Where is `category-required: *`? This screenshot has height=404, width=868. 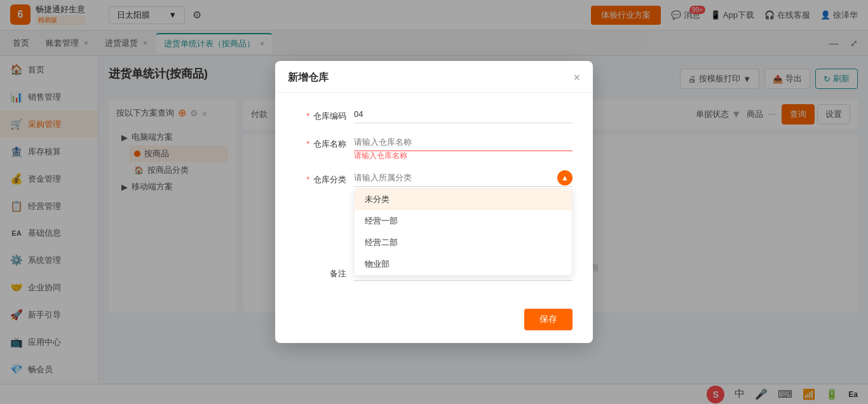 category-required: * is located at coordinates (308, 179).